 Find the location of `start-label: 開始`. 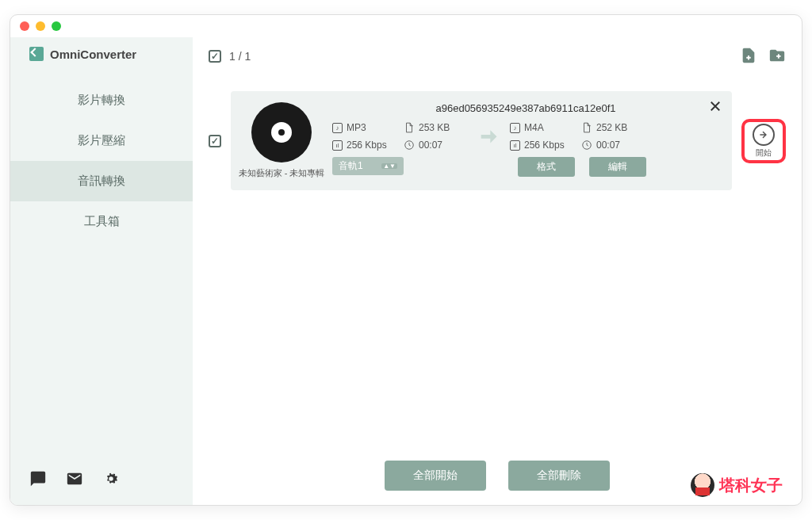

start-label: 開始 is located at coordinates (764, 153).